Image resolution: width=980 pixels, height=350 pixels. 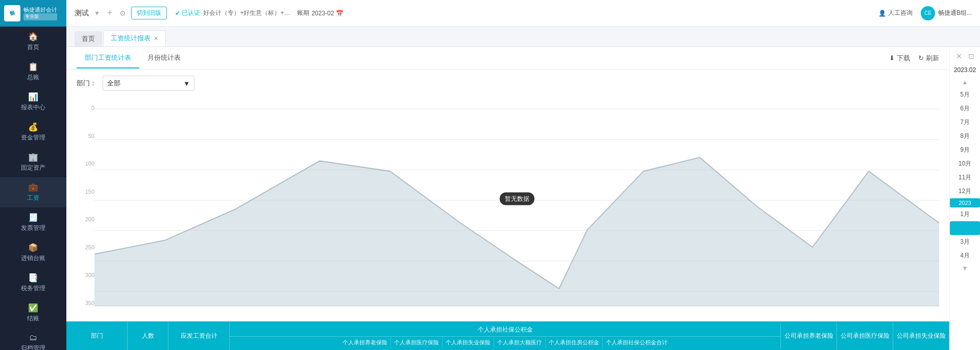 What do you see at coordinates (965, 150) in the screenshot?
I see `month-9: 9月` at bounding box center [965, 150].